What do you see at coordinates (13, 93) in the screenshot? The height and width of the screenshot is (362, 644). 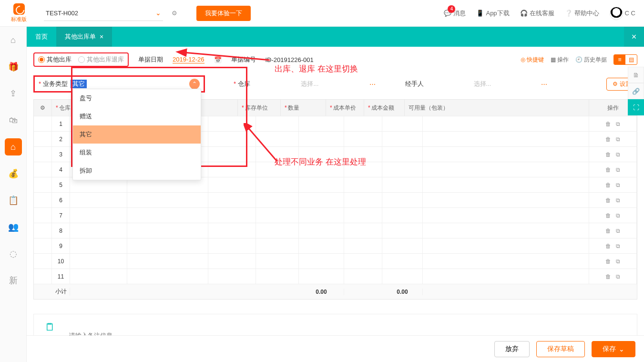 I see `nav-in-icon: ⇪` at bounding box center [13, 93].